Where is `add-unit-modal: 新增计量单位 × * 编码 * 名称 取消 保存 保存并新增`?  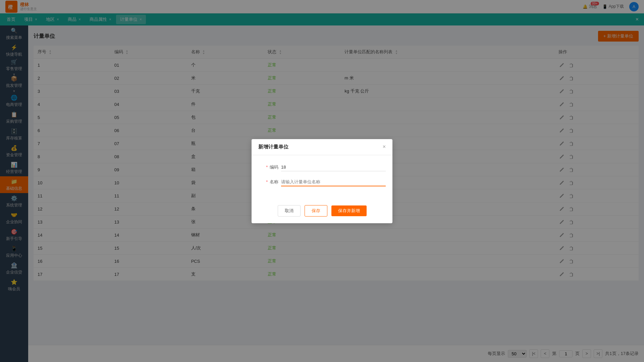 add-unit-modal: 新增计量单位 × * 编码 * 名称 取消 保存 保存并新增 is located at coordinates (322, 181).